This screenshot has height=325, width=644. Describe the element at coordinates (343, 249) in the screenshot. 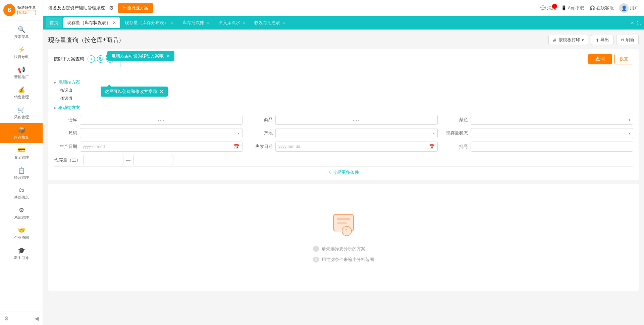

I see `empty-step1: 1 请先选择要分析的方案` at that location.